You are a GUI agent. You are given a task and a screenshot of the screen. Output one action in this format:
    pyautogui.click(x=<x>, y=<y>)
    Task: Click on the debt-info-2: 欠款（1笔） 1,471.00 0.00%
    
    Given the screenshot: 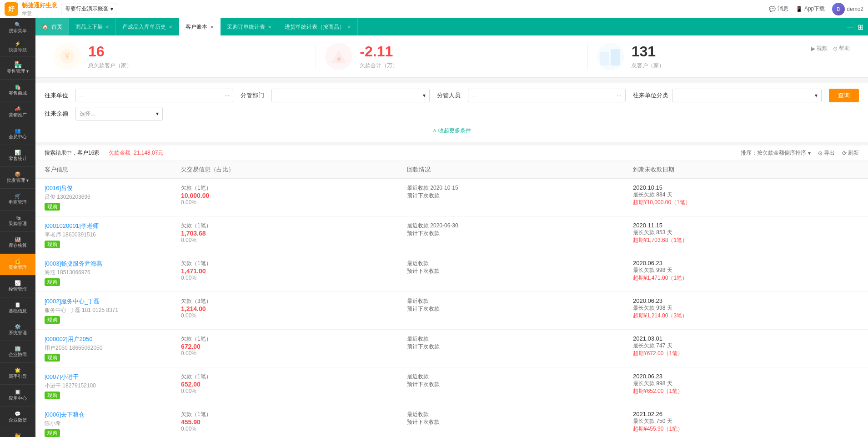 What is the action you would take?
    pyautogui.click(x=294, y=270)
    